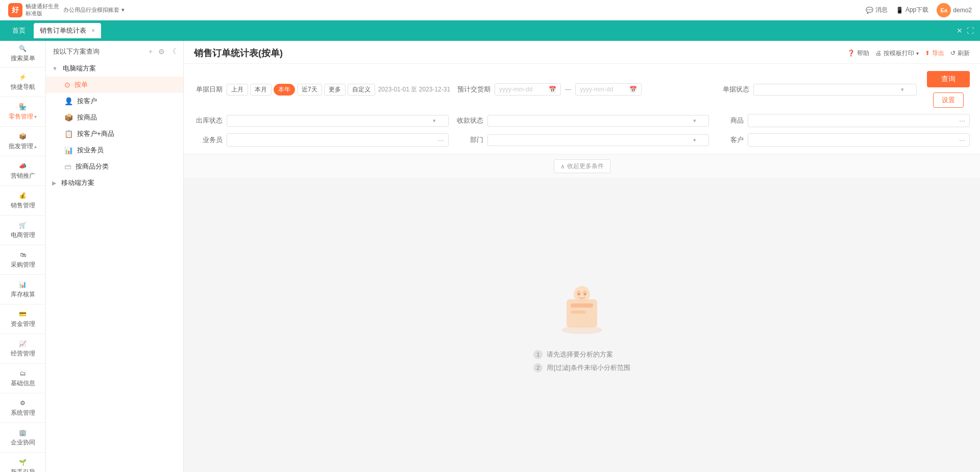 Image resolution: width=980 pixels, height=472 pixels. Describe the element at coordinates (960, 53) in the screenshot. I see `refresh-button: ↺ 刷新` at that location.